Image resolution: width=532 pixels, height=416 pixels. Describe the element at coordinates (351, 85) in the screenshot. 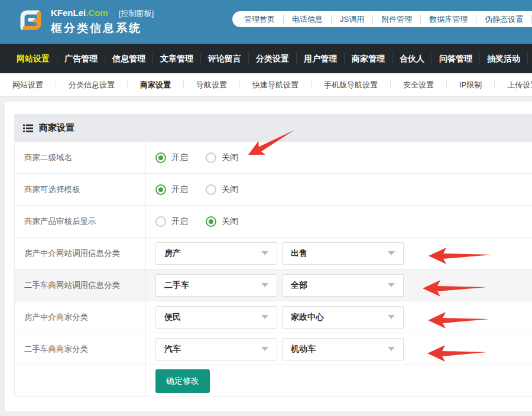

I see `sub-nav-mobile-nav: 手机版导航设置` at that location.